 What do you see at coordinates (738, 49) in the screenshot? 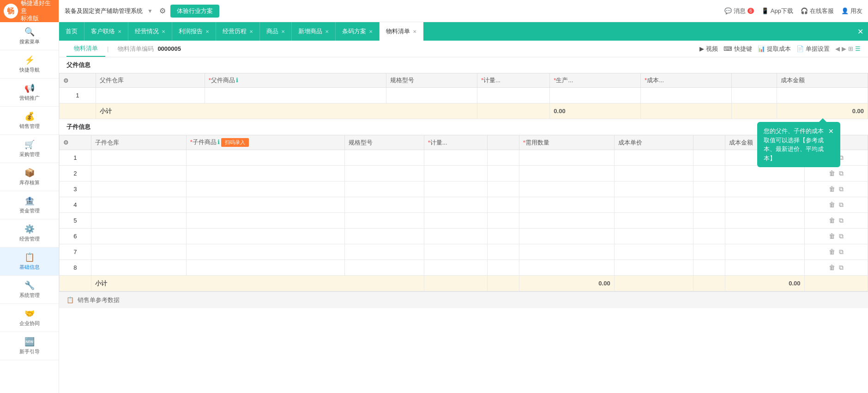
I see `shortcut-btn: ⌨ 快捷键` at bounding box center [738, 49].